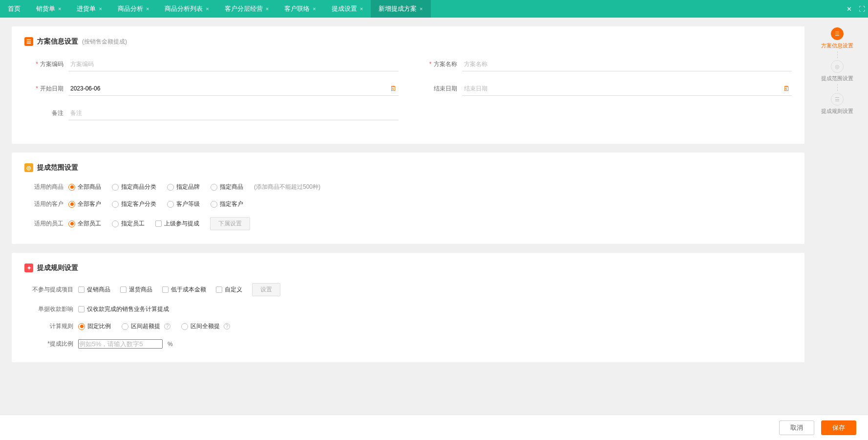 This screenshot has width=868, height=440. Describe the element at coordinates (184, 204) in the screenshot. I see `radio-cust-level: 客户等级` at that location.